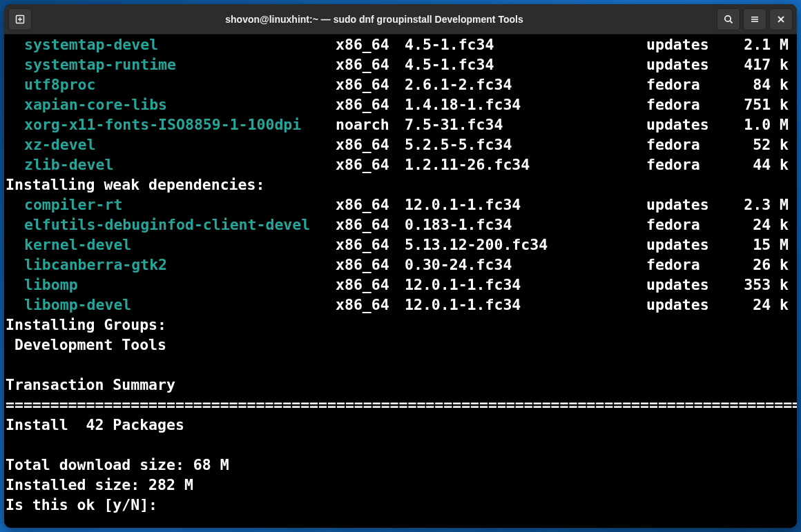 The width and height of the screenshot is (801, 532). I want to click on package-name: xapian-core-libs, so click(171, 105).